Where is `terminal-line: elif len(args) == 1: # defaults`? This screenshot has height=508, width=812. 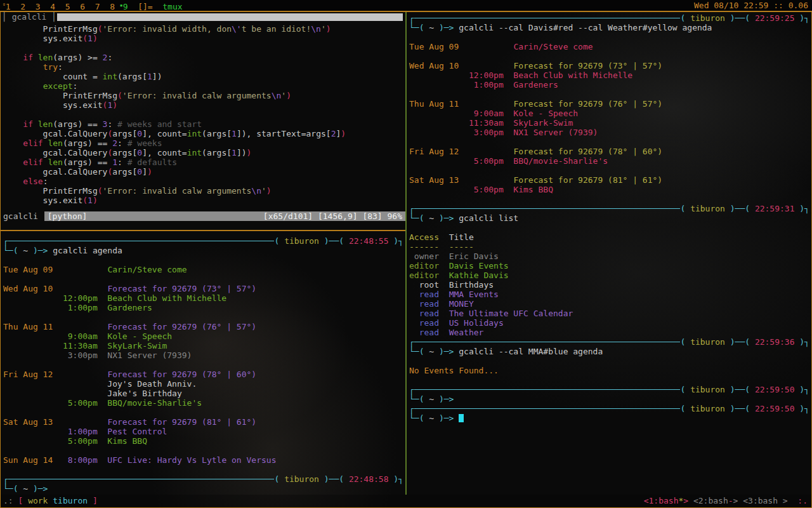 terminal-line: elif len(args) == 1: # defaults is located at coordinates (204, 163).